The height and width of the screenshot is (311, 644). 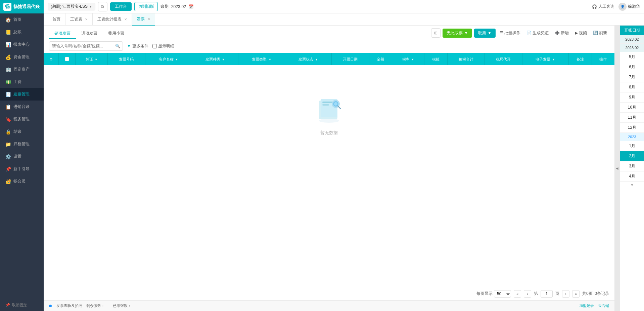 What do you see at coordinates (22, 132) in the screenshot?
I see `sidebar-item-close: 🔒 结账` at bounding box center [22, 132].